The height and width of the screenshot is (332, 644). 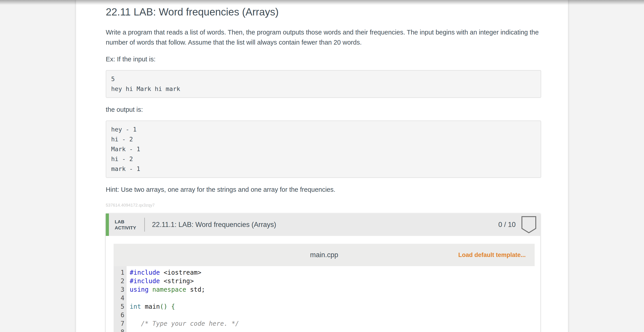 What do you see at coordinates (324, 129) in the screenshot?
I see `code-line: hey - 1` at bounding box center [324, 129].